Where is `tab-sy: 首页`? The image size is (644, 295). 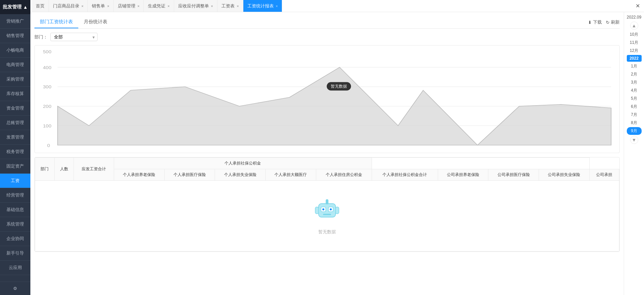
tab-sy: 首页 is located at coordinates (41, 6).